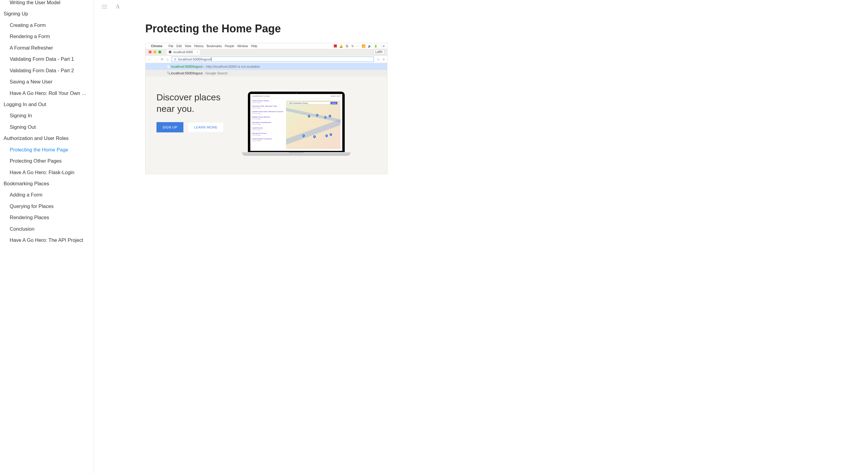 The width and height of the screenshot is (868, 474). What do you see at coordinates (268, 107) in the screenshot?
I see `place-item: Shoreline Park, Mountain View110 mi away` at bounding box center [268, 107].